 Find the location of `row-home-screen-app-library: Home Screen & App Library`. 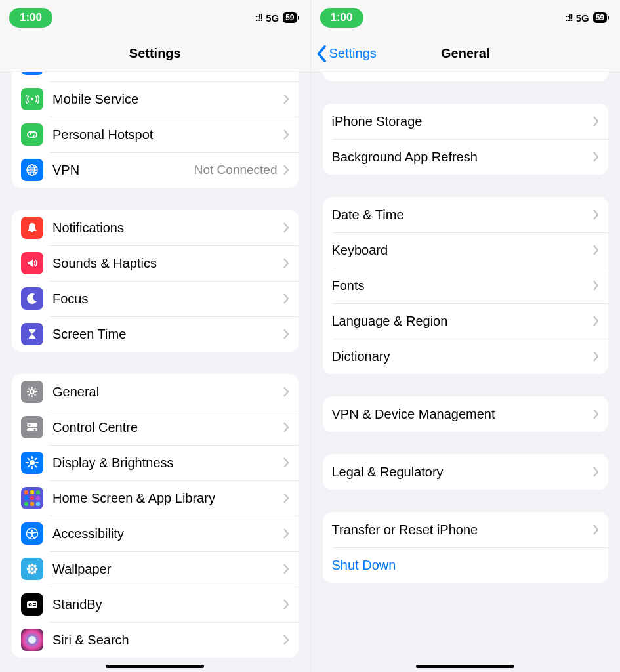

row-home-screen-app-library: Home Screen & App Library is located at coordinates (155, 498).